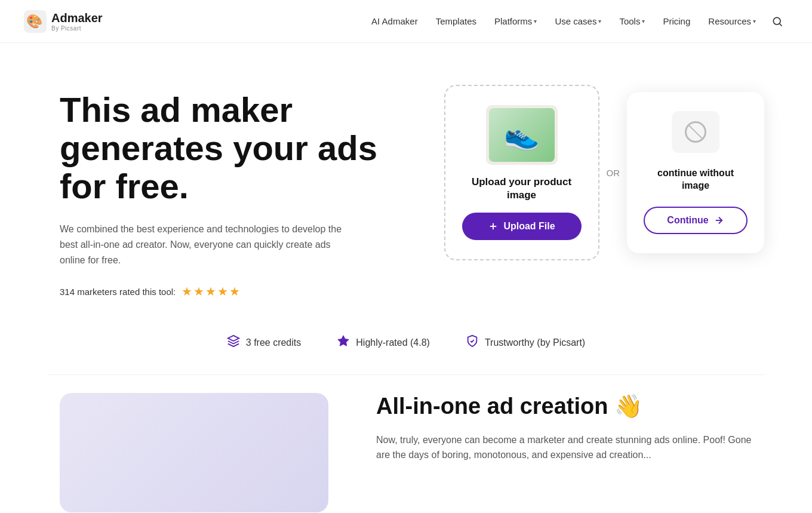 The width and height of the screenshot is (812, 513). I want to click on star-2: ★, so click(199, 291).